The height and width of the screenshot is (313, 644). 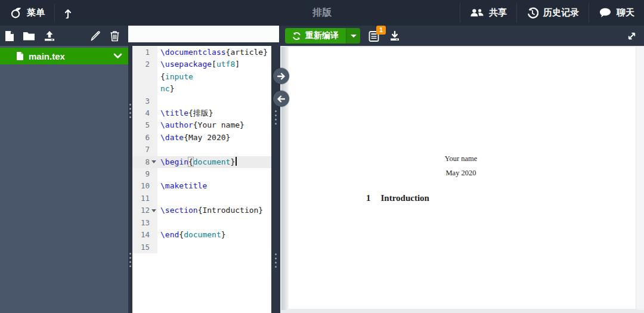 I want to click on code-line: 7, so click(x=202, y=150).